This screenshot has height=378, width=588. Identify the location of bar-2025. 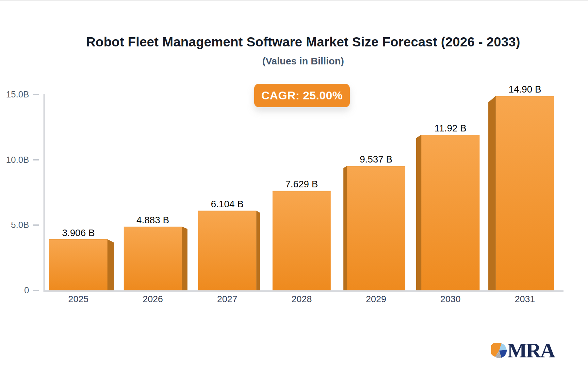
(78, 265).